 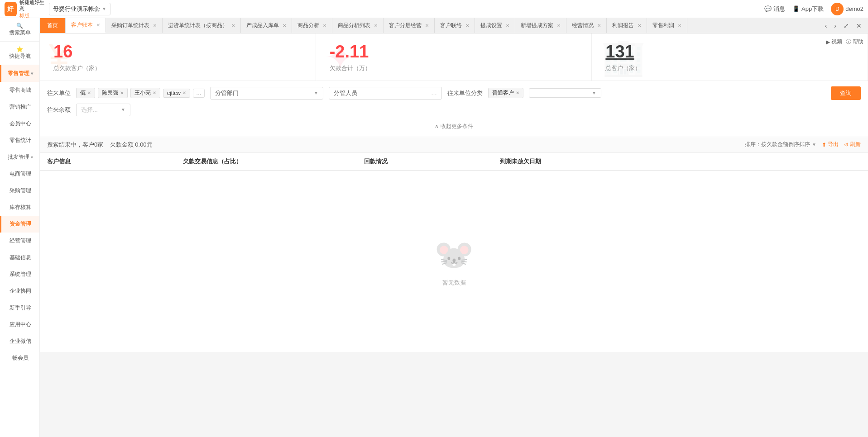 I want to click on remove-tag-4-icon: ✕, so click(x=184, y=93).